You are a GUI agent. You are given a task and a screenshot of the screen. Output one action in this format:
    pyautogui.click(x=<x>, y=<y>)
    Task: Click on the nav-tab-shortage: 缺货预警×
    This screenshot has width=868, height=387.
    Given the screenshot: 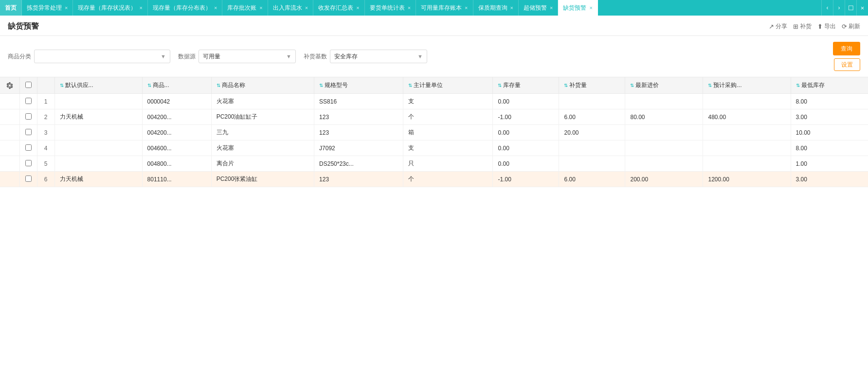 What is the action you would take?
    pyautogui.click(x=578, y=8)
    